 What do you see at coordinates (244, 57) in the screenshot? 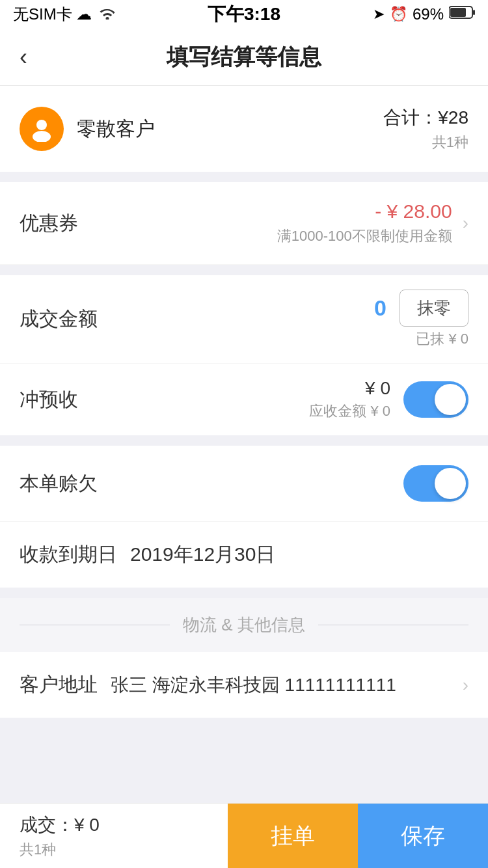
I see `page-title: 填写结算等信息` at bounding box center [244, 57].